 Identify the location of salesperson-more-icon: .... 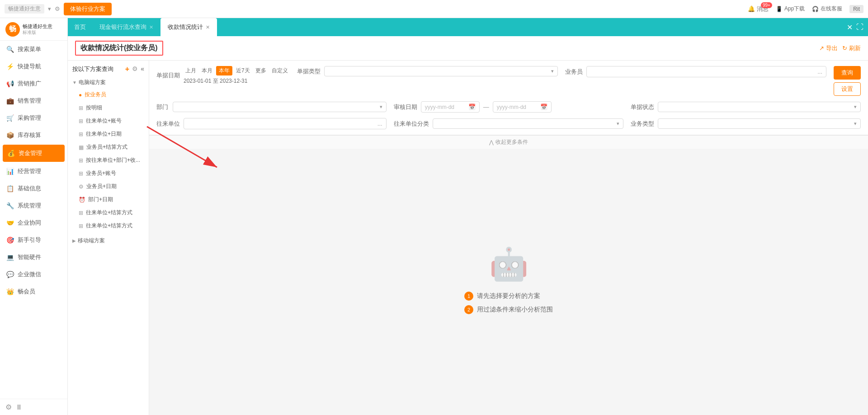
(820, 71).